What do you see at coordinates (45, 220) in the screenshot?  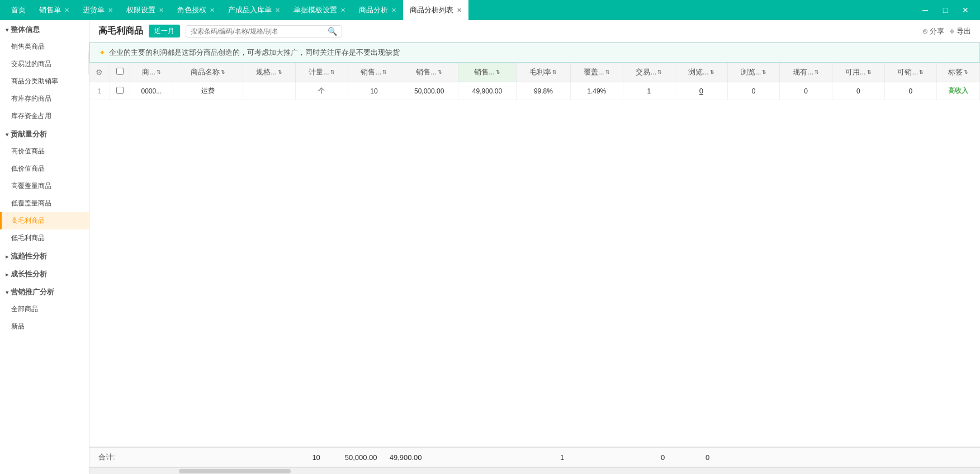 I see `sidebar-item-high-margin: 高毛利商品` at bounding box center [45, 220].